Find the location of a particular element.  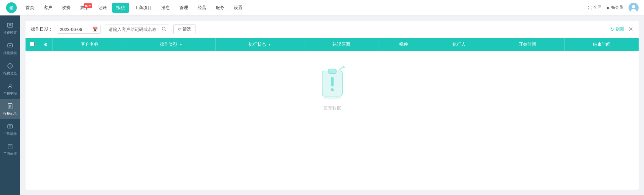

sidebar-item-tax-settings: 报税设置 is located at coordinates (10, 28).